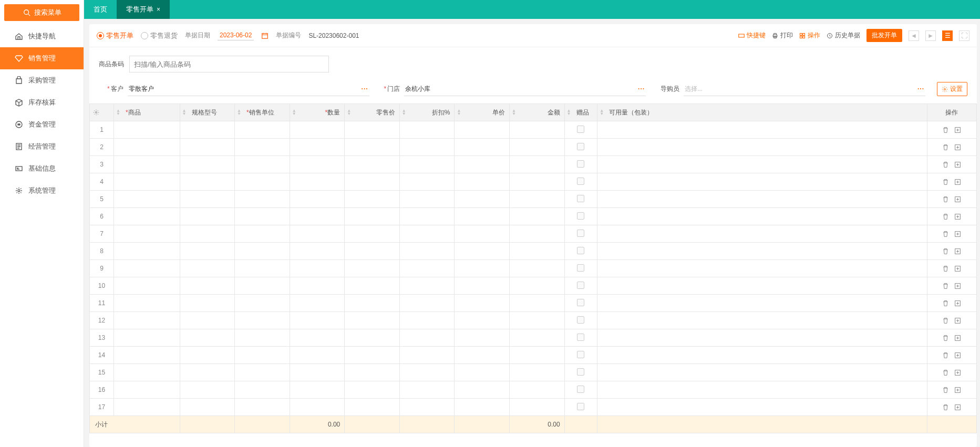  I want to click on customer-select: 零散客户 ···, so click(249, 89).